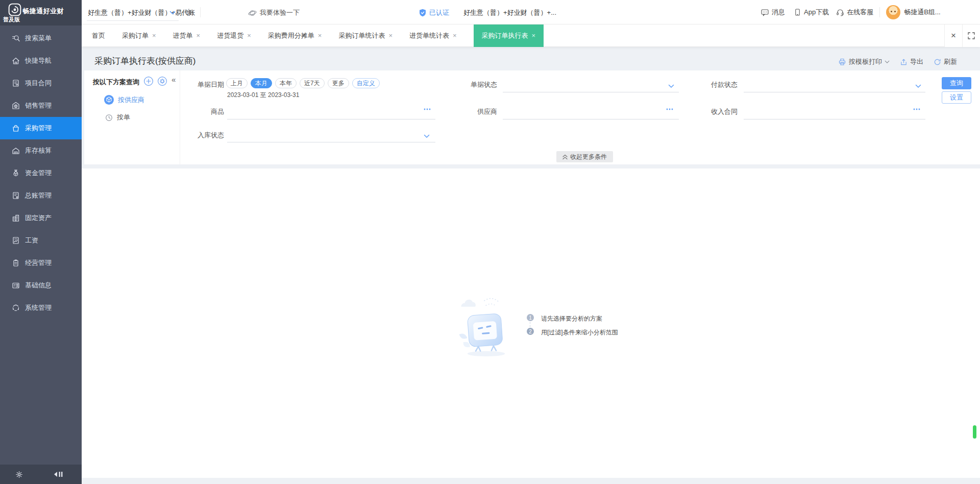 The width and height of the screenshot is (980, 484). Describe the element at coordinates (261, 83) in the screenshot. I see `date-option-this-month: 本月` at that location.